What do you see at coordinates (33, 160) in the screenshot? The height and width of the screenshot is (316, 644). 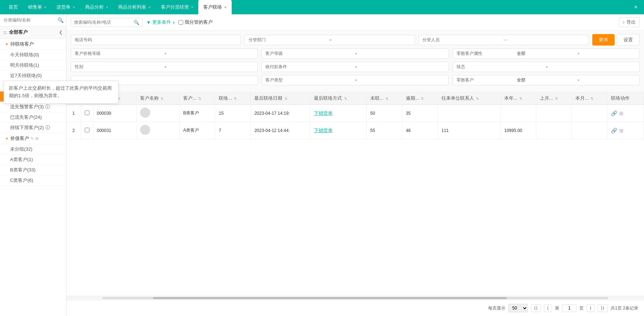 I see `sidebar-item-class-a: A类客户(1)` at bounding box center [33, 160].